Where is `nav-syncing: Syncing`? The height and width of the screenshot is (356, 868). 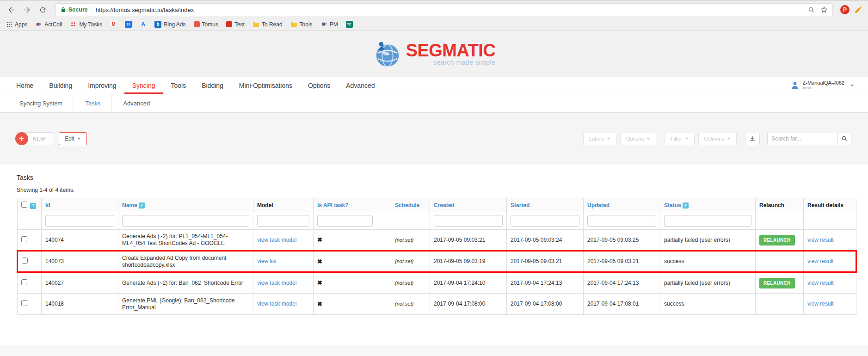 nav-syncing: Syncing is located at coordinates (144, 86).